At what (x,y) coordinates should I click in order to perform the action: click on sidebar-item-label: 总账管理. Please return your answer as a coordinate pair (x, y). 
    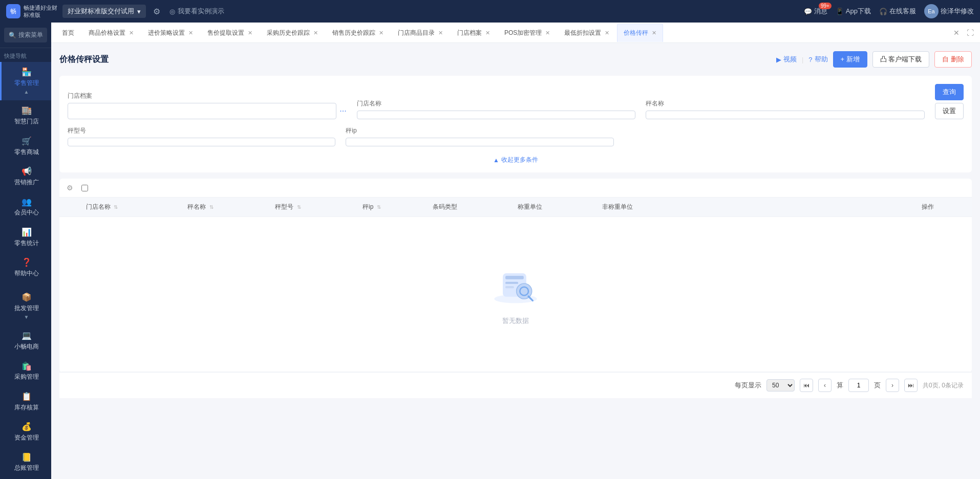
    Looking at the image, I should click on (27, 468).